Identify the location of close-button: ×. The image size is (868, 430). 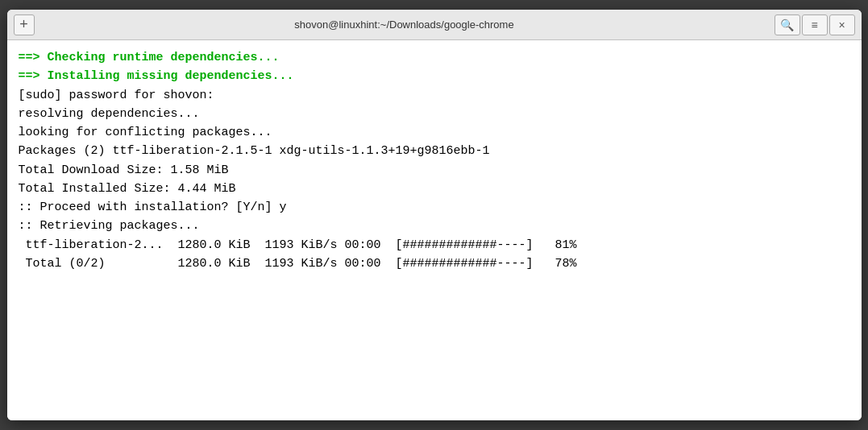
(842, 25).